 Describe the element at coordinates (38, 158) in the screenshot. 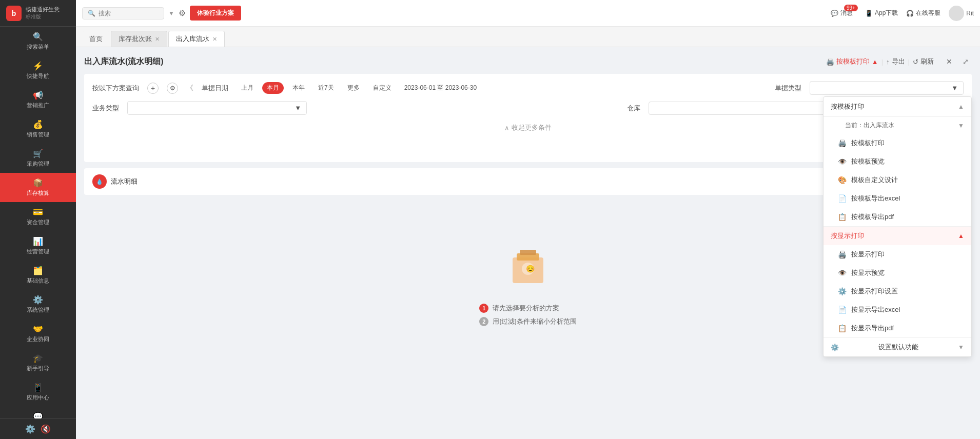

I see `sidebar-item-purchase: 🛒 采购管理` at that location.